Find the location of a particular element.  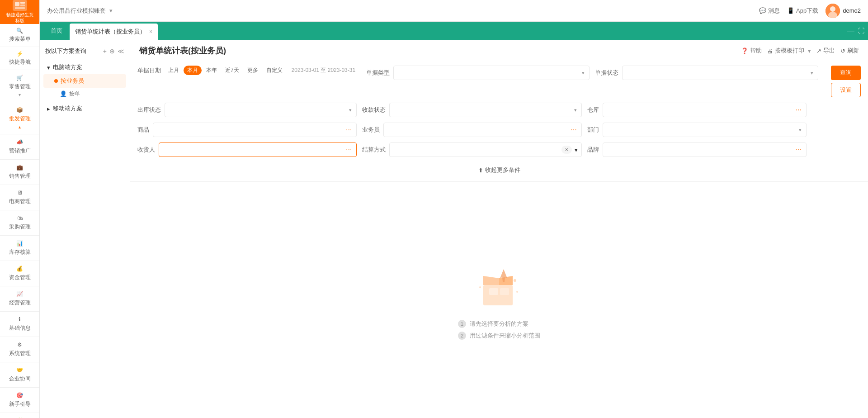

collapse-button: ⬆ 收起更多条件 is located at coordinates (499, 170).